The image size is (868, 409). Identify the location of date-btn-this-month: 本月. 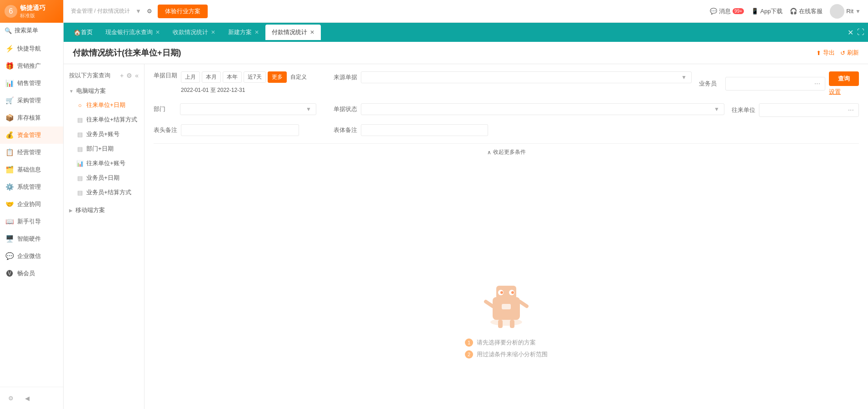
(211, 77).